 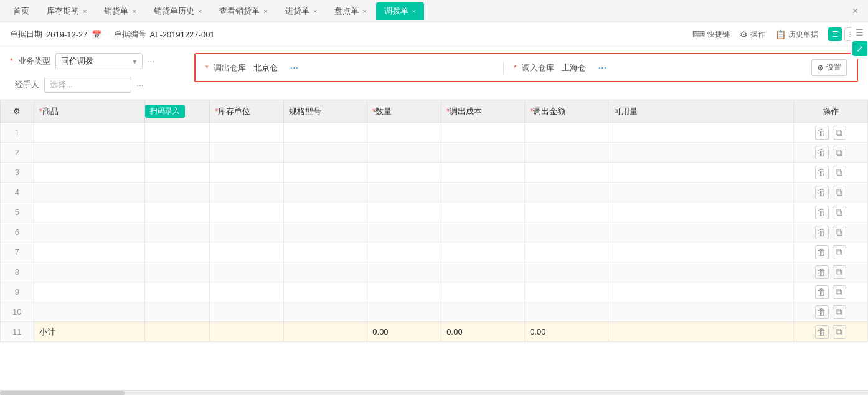 What do you see at coordinates (140, 85) in the screenshot?
I see `handler-more-icon: ···` at bounding box center [140, 85].